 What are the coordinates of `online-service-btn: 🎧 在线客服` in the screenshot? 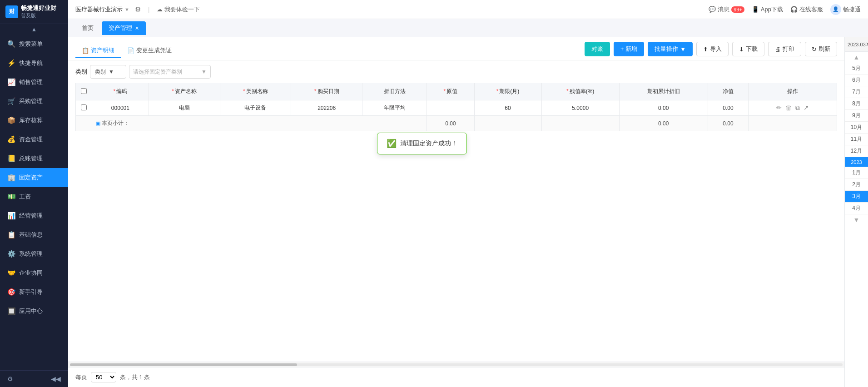 It's located at (807, 10).